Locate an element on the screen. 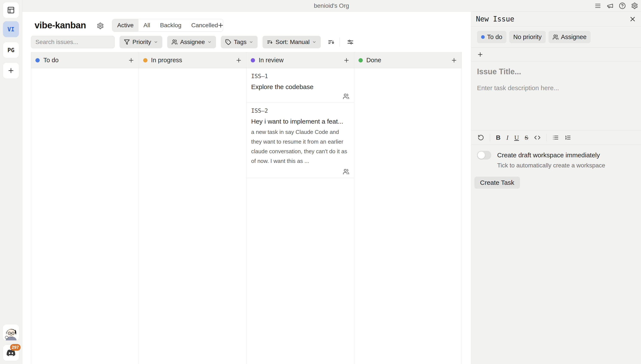 The width and height of the screenshot is (641, 364). announcements-button is located at coordinates (610, 6).